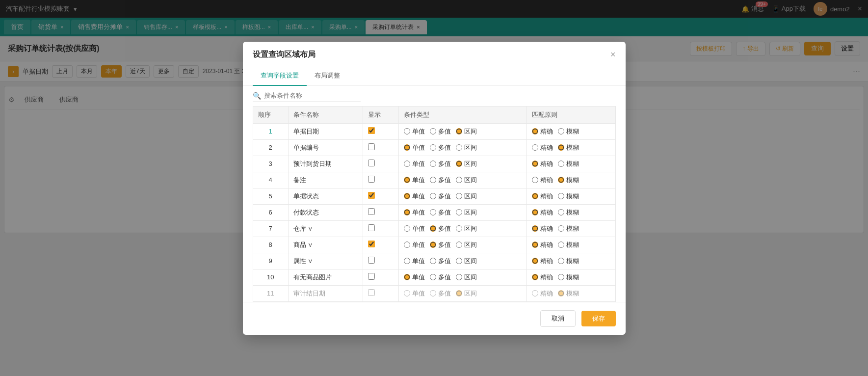  Describe the element at coordinates (434, 54) in the screenshot. I see `dialog-header: 设置查询区域布局 ×` at that location.